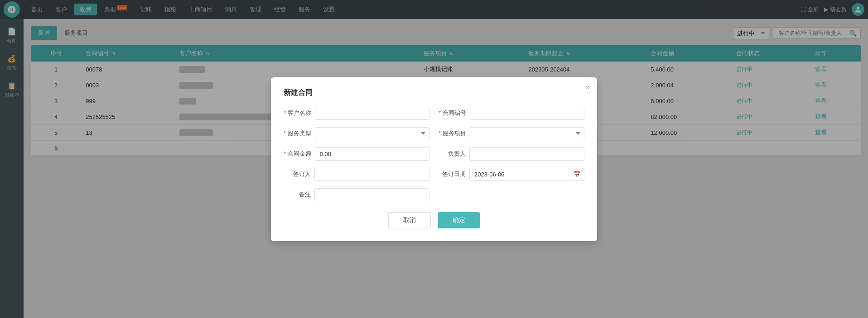 The height and width of the screenshot is (318, 868). Describe the element at coordinates (297, 195) in the screenshot. I see `notes-label: 备注` at that location.